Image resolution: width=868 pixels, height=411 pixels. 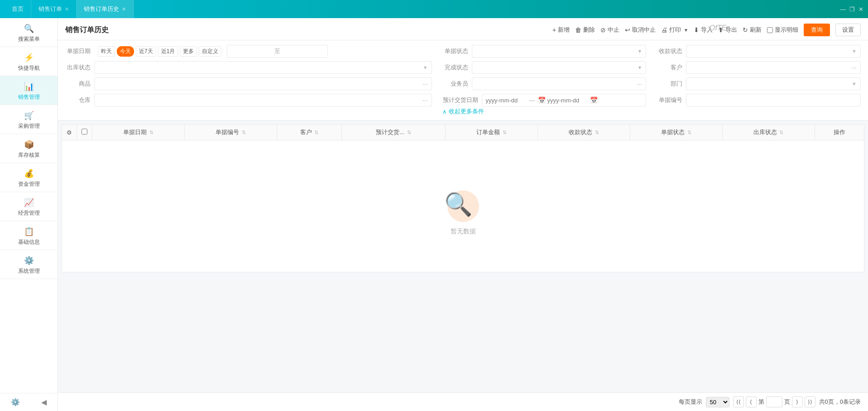 What do you see at coordinates (718, 402) in the screenshot?
I see `per-page-select: 50 10 20 100` at bounding box center [718, 402].